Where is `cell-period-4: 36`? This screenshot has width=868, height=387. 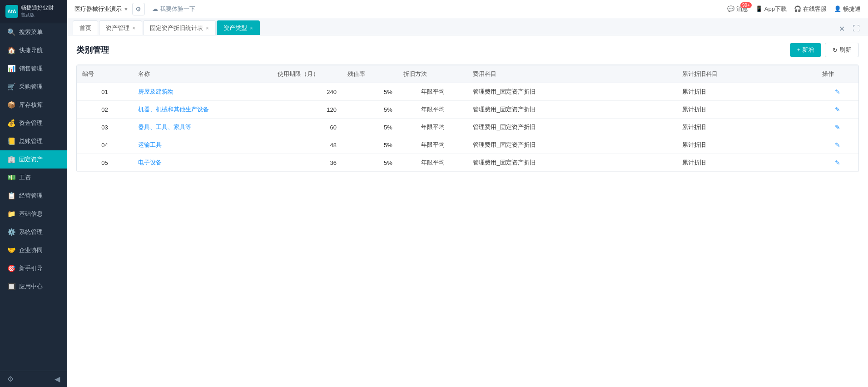
cell-period-4: 36 is located at coordinates (307, 163).